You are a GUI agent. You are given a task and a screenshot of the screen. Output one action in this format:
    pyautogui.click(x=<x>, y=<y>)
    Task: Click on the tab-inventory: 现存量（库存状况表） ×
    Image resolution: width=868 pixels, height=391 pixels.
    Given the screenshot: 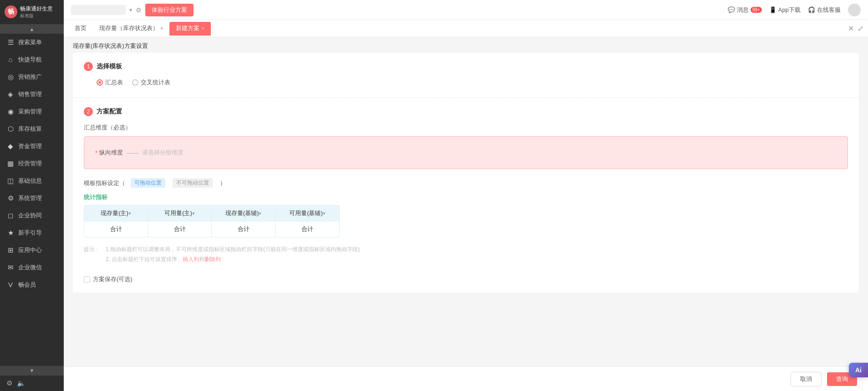 What is the action you would take?
    pyautogui.click(x=131, y=29)
    